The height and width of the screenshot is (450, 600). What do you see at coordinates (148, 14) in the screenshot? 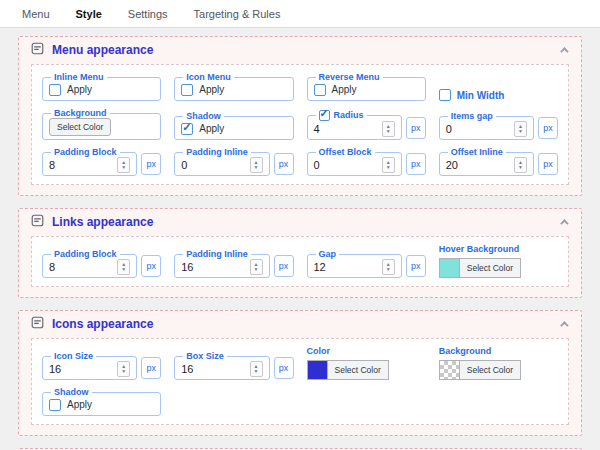
I see `tab-settings: Settings` at bounding box center [148, 14].